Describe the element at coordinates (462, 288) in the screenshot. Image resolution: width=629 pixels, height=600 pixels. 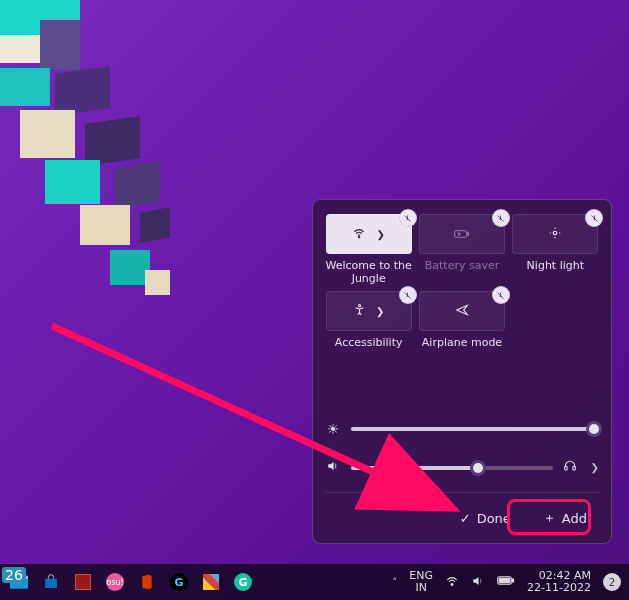
I see `quick-settings-tiles: ❯ Welcome to the Jungle Battery saver` at that location.